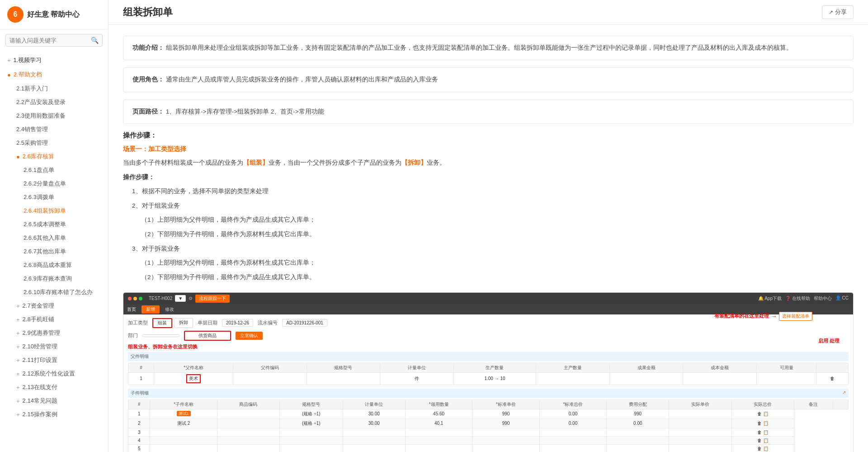  What do you see at coordinates (488, 177) in the screenshot?
I see `ops-label: 操作步骤：` at bounding box center [488, 177].